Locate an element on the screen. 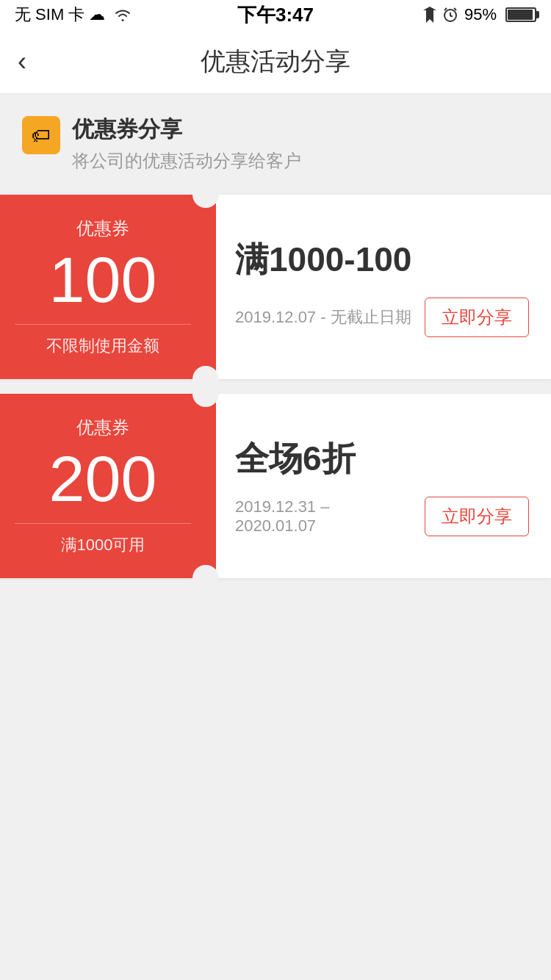 This screenshot has height=980, width=551. coupon-right-2: 全场6折 2019.12.31 – 2020.01.07 立即分享 is located at coordinates (378, 486).